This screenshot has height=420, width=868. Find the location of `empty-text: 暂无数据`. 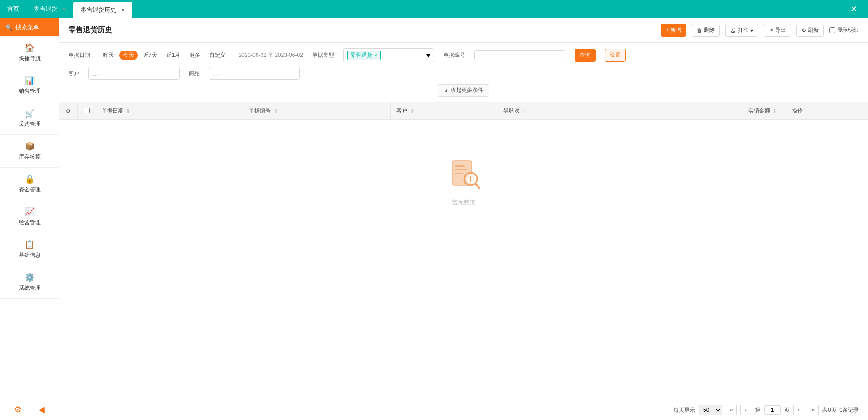

empty-text: 暂无数据 is located at coordinates (464, 202).